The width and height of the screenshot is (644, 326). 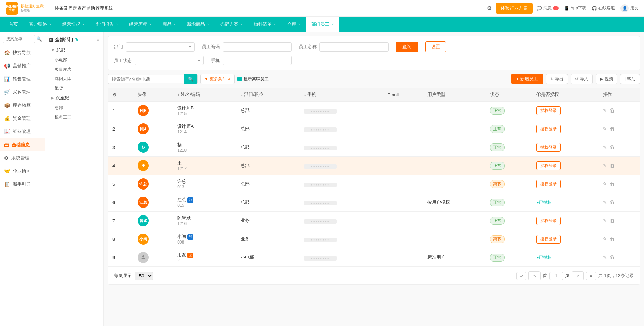 I want to click on per-page-select: 50, so click(x=144, y=276).